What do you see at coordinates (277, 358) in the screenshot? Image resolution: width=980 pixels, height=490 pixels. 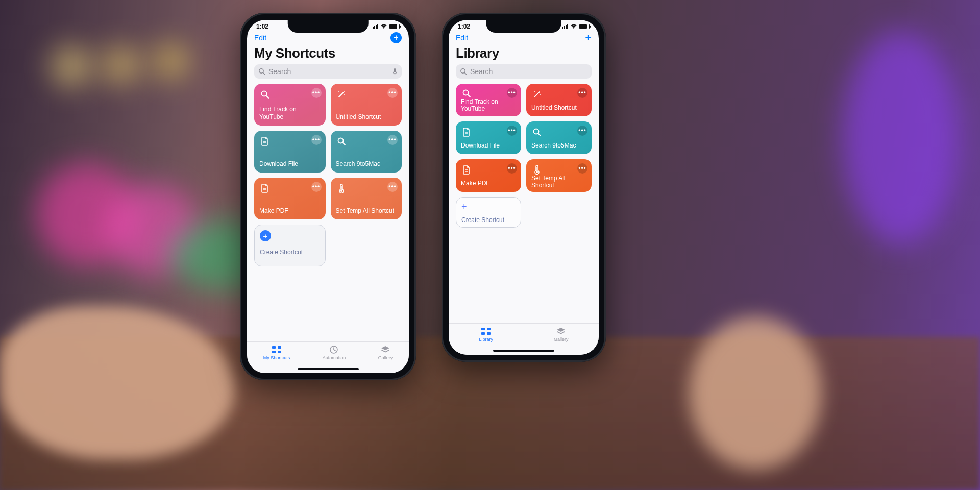 I see `tab-label: My Shortcuts` at bounding box center [277, 358].